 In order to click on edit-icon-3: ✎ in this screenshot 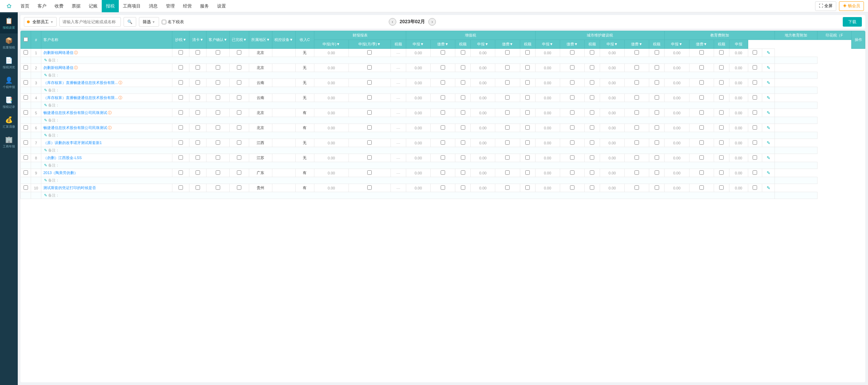, I will do `click(769, 98)`.